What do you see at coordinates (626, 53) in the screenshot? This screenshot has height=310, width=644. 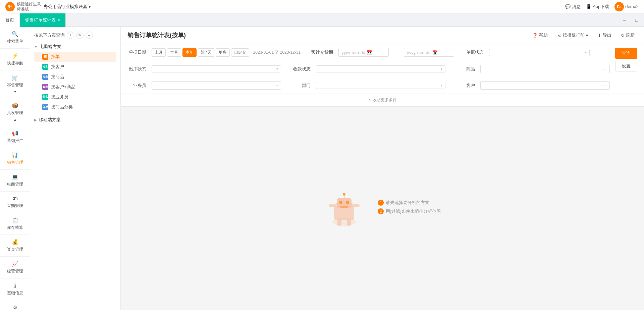 I see `query-button: 查询` at bounding box center [626, 53].